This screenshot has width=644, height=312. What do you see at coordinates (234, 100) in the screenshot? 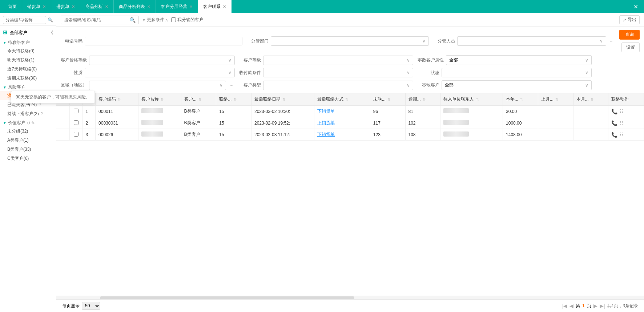
I see `th-contact: 联络... ⇅` at bounding box center [234, 100].